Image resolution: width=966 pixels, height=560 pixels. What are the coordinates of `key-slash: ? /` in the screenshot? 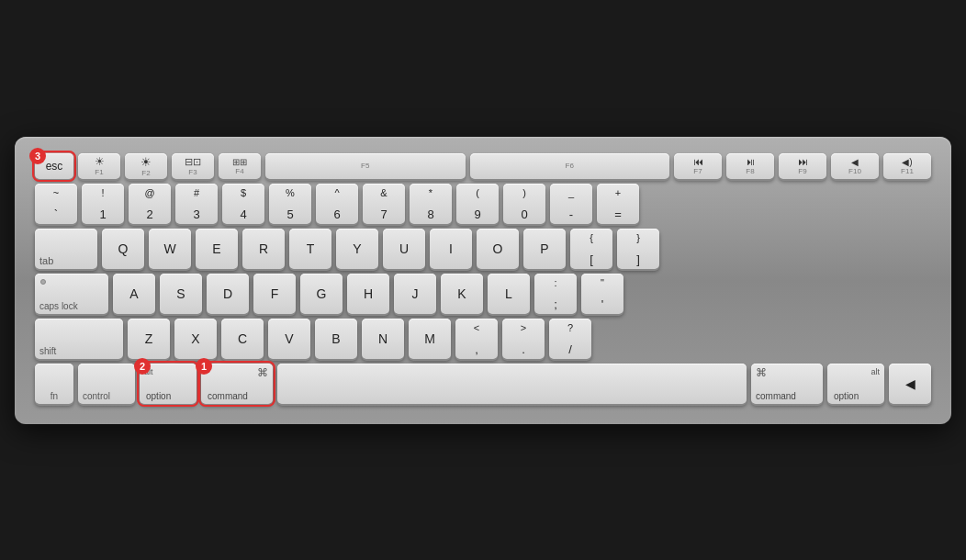 It's located at (570, 339).